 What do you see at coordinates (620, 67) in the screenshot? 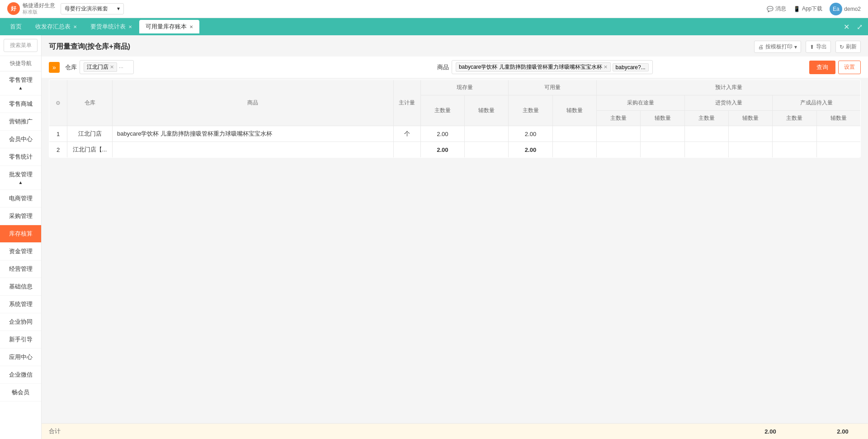
I see `filter-product-group: 商品 babycare学饮杯 儿童防摔防撞吸管杯重力球吸嘴杯宝宝水杯 ✕ bab…` at bounding box center [620, 67].